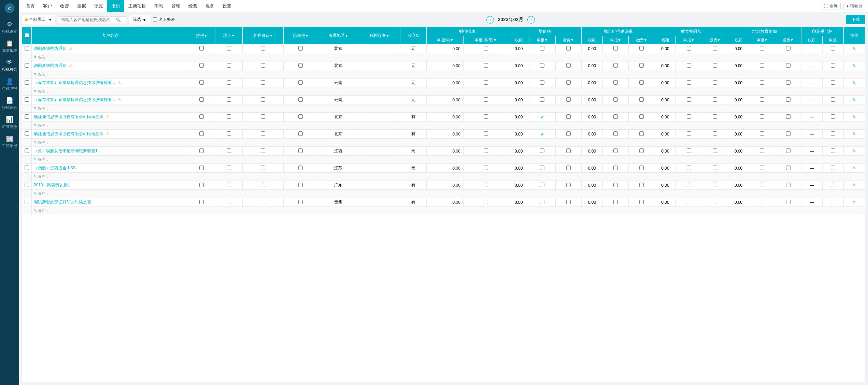  What do you see at coordinates (39, 20) in the screenshot?
I see `employee-filter-select: 全部员工 ▼` at bounding box center [39, 20].